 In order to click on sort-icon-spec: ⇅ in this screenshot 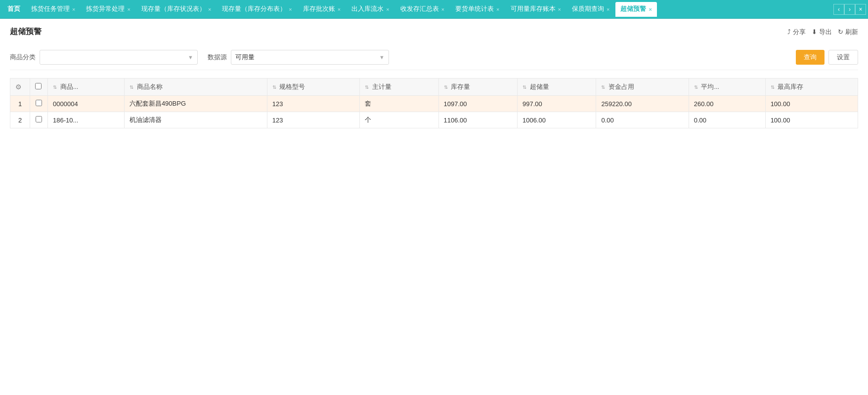, I will do `click(274, 87)`.